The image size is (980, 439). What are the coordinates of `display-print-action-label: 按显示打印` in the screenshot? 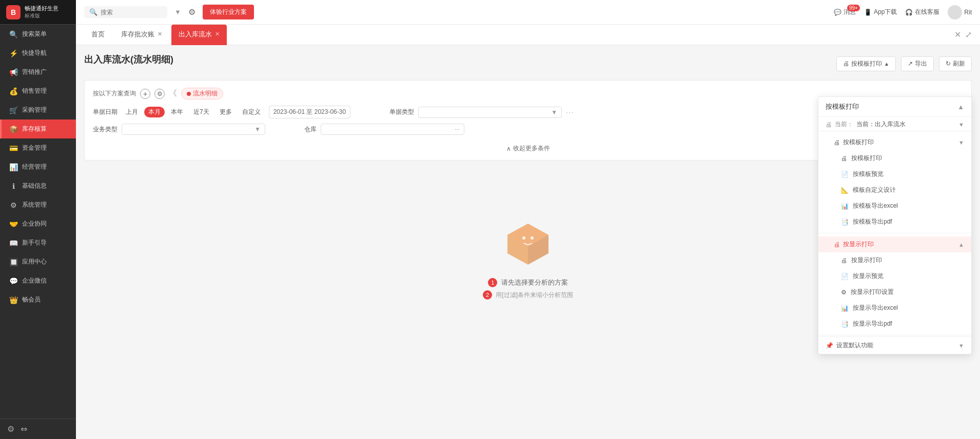 It's located at (867, 261).